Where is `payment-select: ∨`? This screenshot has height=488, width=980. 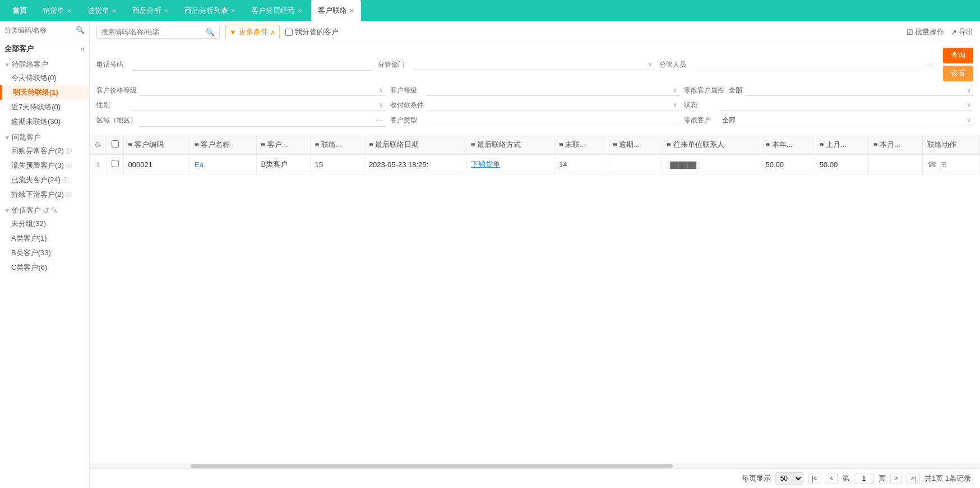 payment-select: ∨ is located at coordinates (553, 105).